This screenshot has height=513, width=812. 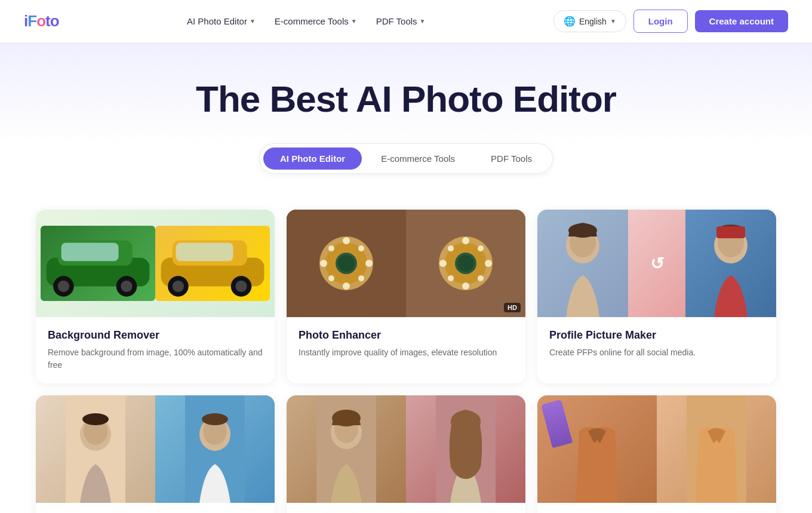 What do you see at coordinates (660, 21) in the screenshot?
I see `login-button: Login` at bounding box center [660, 21].